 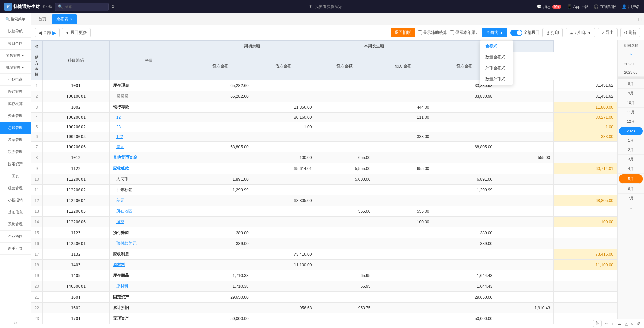 I want to click on sidebar-item-search: 🔍 搜索菜单, so click(x=15, y=19).